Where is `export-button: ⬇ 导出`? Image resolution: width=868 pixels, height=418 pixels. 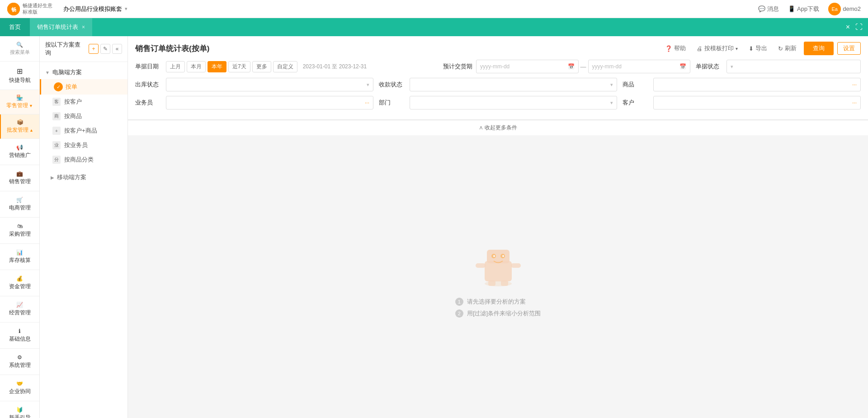
export-button: ⬇ 导出 is located at coordinates (758, 48).